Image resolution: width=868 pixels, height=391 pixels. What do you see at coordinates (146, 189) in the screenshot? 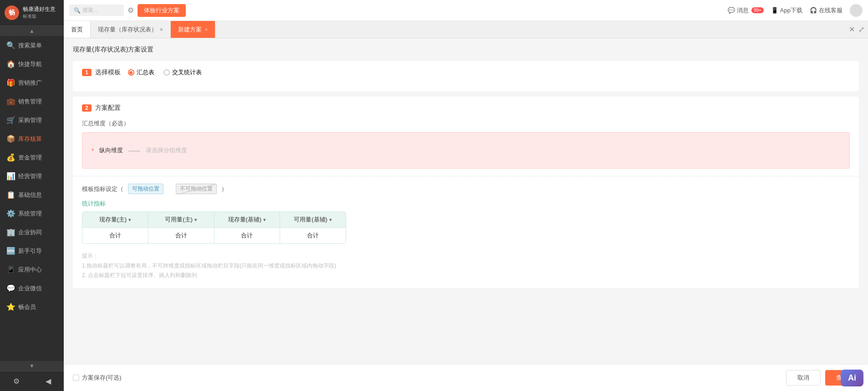
I see `indicator-draggable-tag: 可拖动位置` at bounding box center [146, 189].